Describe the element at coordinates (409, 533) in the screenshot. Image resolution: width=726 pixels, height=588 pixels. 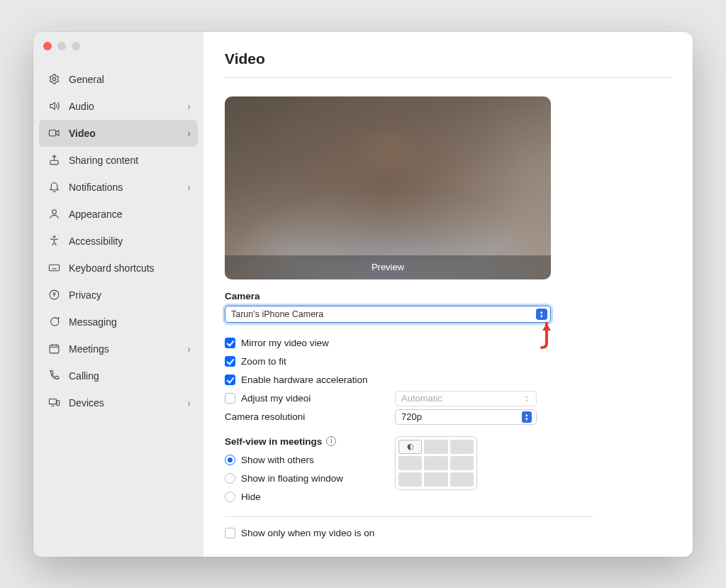
I see `show-only-row: Show only when my video is on` at that location.